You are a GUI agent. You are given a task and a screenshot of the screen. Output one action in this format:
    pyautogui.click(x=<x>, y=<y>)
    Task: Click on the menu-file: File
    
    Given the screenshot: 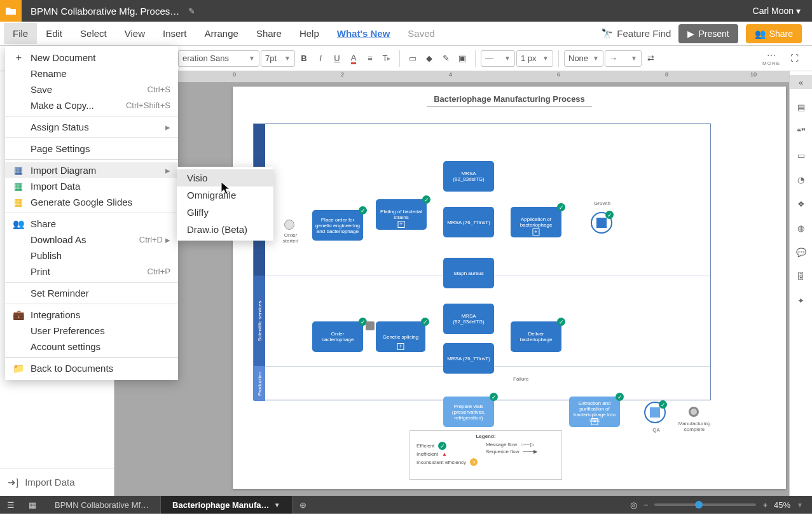 What is the action you would take?
    pyautogui.click(x=20, y=33)
    